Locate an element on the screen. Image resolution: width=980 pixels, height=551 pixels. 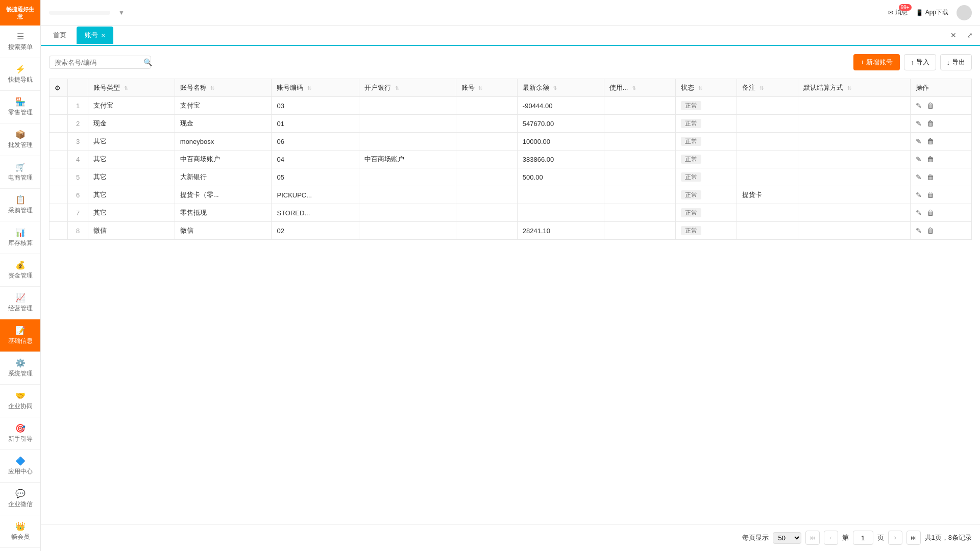
user-avatar is located at coordinates (964, 13).